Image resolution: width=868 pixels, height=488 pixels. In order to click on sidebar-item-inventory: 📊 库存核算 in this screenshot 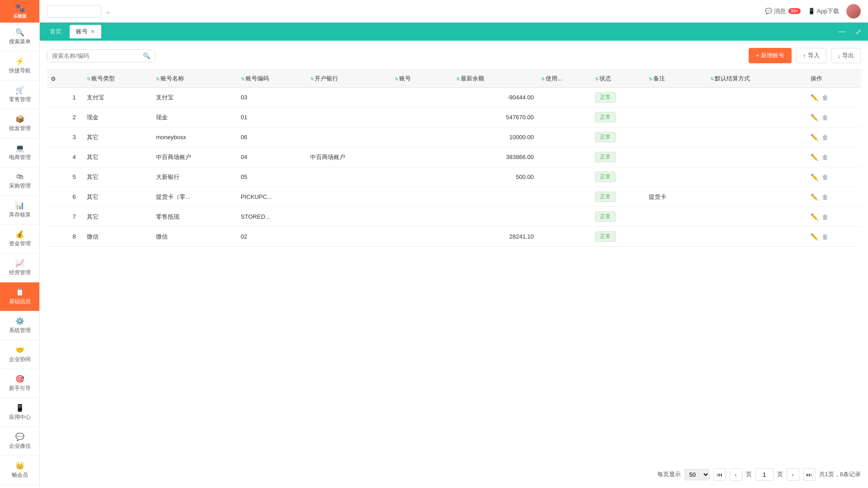, I will do `click(20, 210)`.